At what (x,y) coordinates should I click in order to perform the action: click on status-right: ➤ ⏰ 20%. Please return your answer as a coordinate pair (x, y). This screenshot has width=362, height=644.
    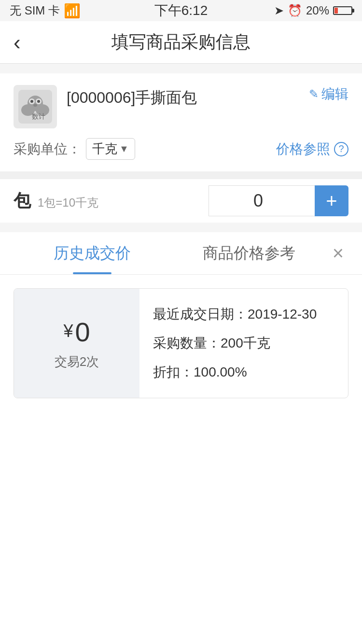
    Looking at the image, I should click on (313, 11).